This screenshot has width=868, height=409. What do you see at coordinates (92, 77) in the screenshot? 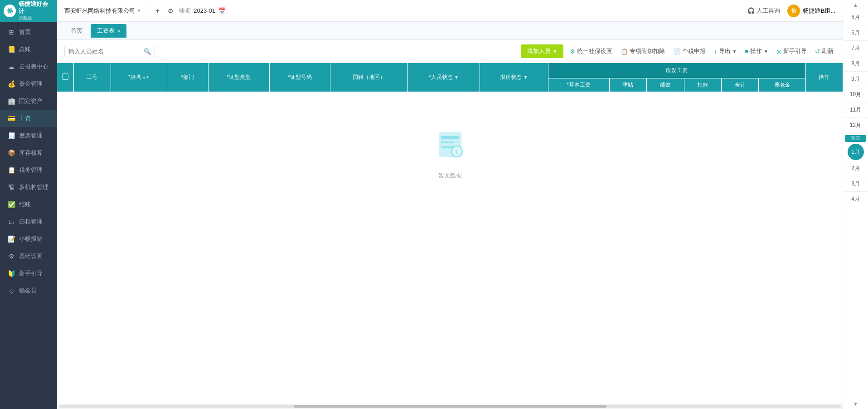
I see `th-emp-no-label: 工号` at bounding box center [92, 77].